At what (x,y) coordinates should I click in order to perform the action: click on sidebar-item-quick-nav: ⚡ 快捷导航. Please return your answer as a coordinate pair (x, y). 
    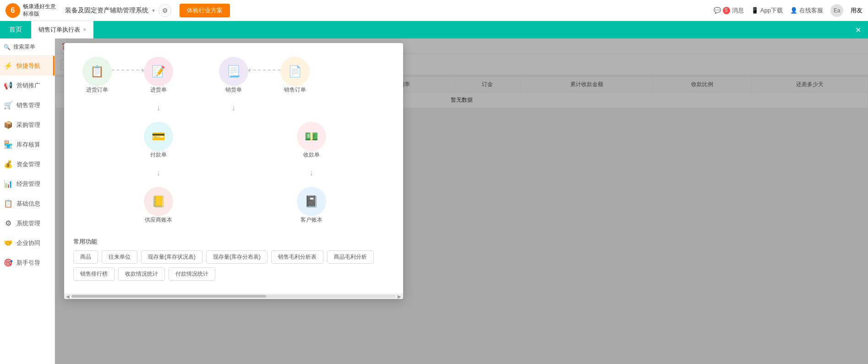
    Looking at the image, I should click on (27, 66).